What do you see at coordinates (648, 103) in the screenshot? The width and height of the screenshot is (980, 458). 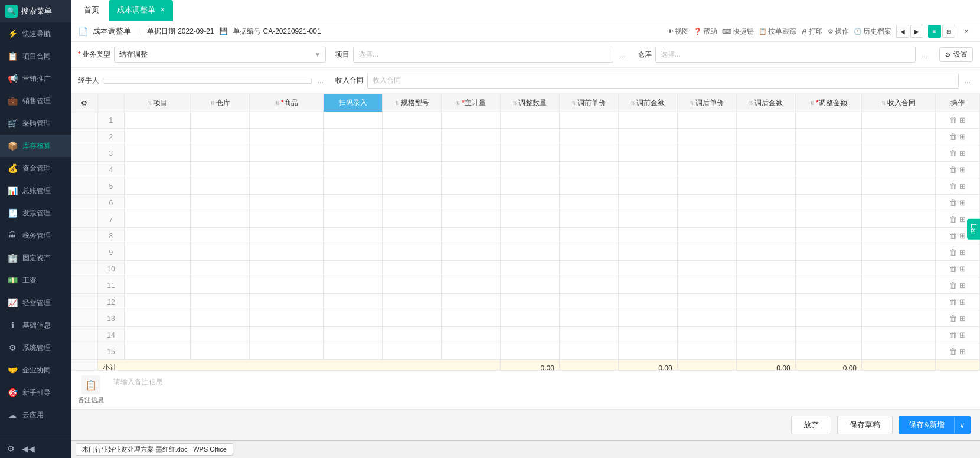 I see `col-before-amount: ⇅调前金额` at bounding box center [648, 103].